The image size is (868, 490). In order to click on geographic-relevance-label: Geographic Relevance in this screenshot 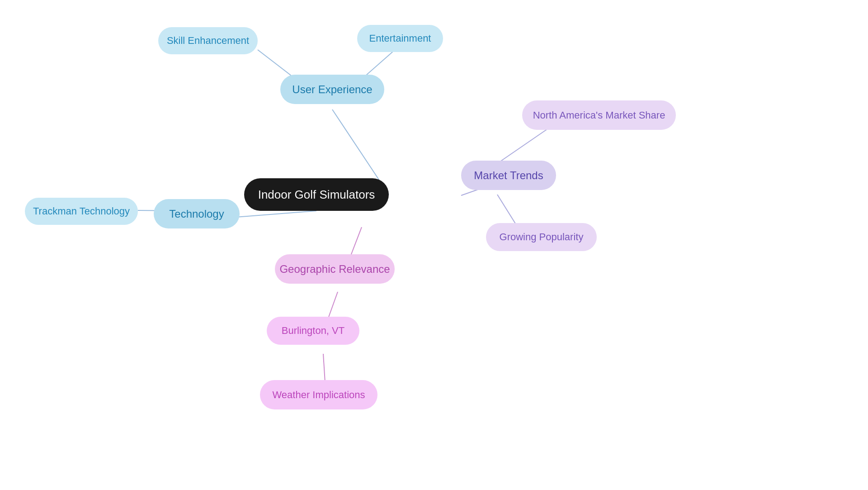, I will do `click(335, 269)`.